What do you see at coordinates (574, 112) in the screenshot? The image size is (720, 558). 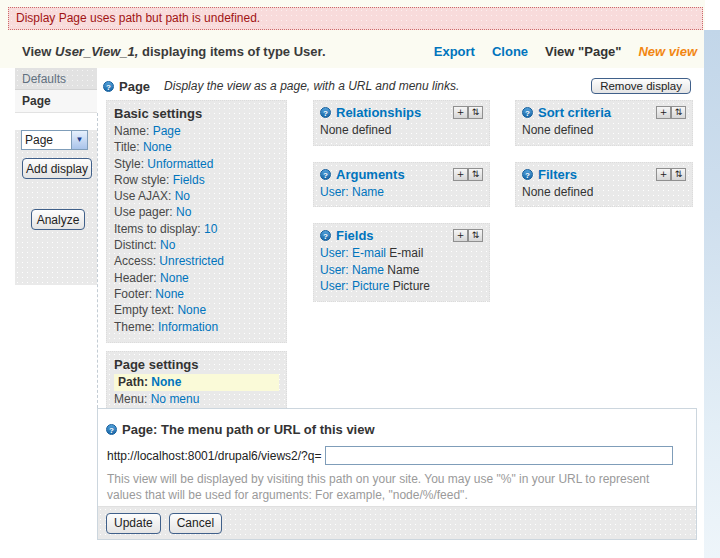 I see `sort-criteria-title-link: Sort criteria` at bounding box center [574, 112].